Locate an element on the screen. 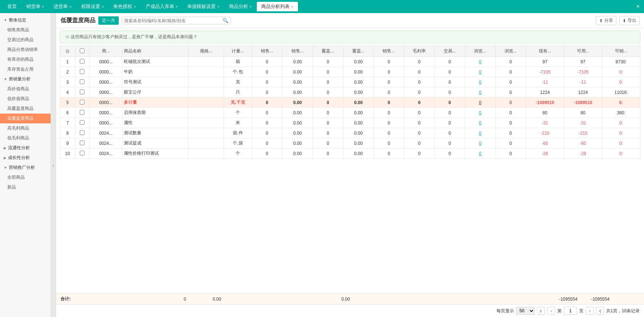 The height and width of the screenshot is (317, 644). nav-close-sales: × is located at coordinates (43, 7).